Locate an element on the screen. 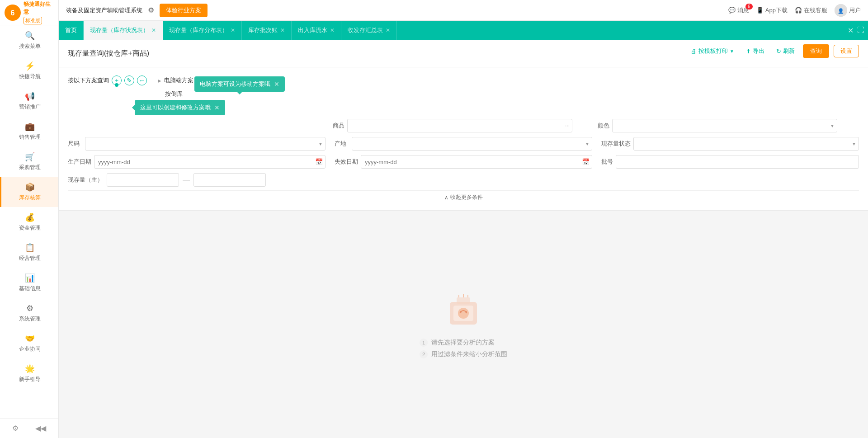 Image resolution: width=868 pixels, height=438 pixels. topbar: 装备及固定资产辅助管理系统 ⚙ 体验行业方案 💬 消息 6 📱 App下载 🎧 … is located at coordinates (463, 10).